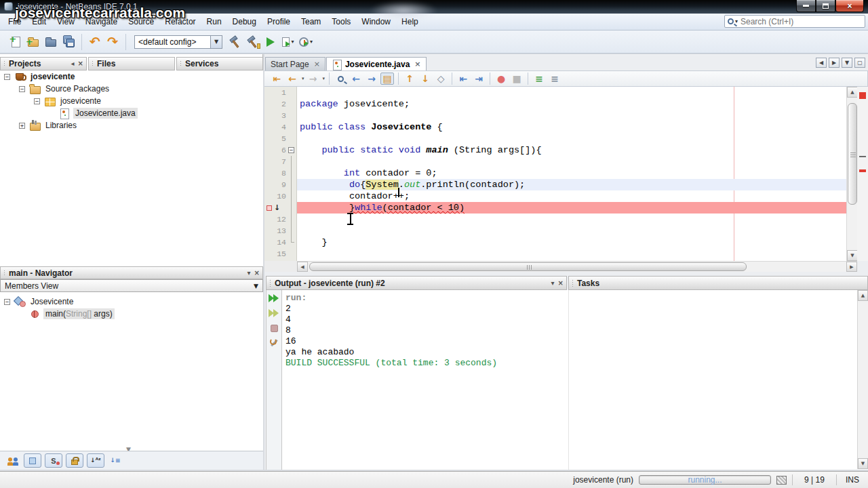  Describe the element at coordinates (572, 207) in the screenshot. I see `code-text: }while(contador < 10)` at that location.